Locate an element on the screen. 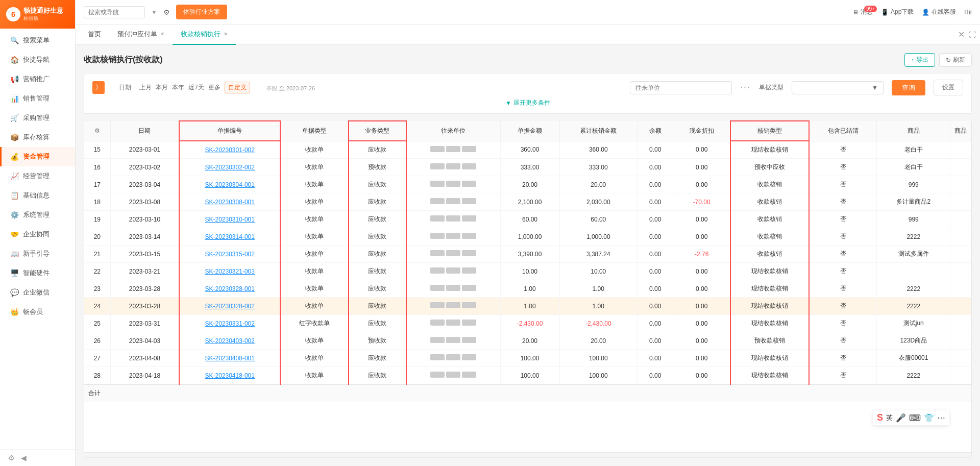  sidebar-item-operation: 📈 经营管理 is located at coordinates (38, 176).